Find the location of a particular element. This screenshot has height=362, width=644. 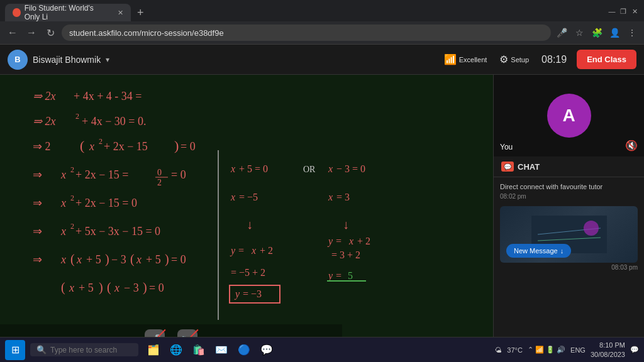

extensions-icon: 🧩 is located at coordinates (597, 33).